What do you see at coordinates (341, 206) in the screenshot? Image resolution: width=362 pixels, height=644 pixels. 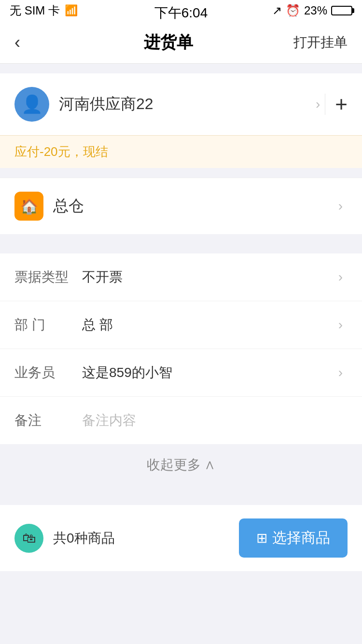 I see `warehouse-chevron-icon: ›` at bounding box center [341, 206].